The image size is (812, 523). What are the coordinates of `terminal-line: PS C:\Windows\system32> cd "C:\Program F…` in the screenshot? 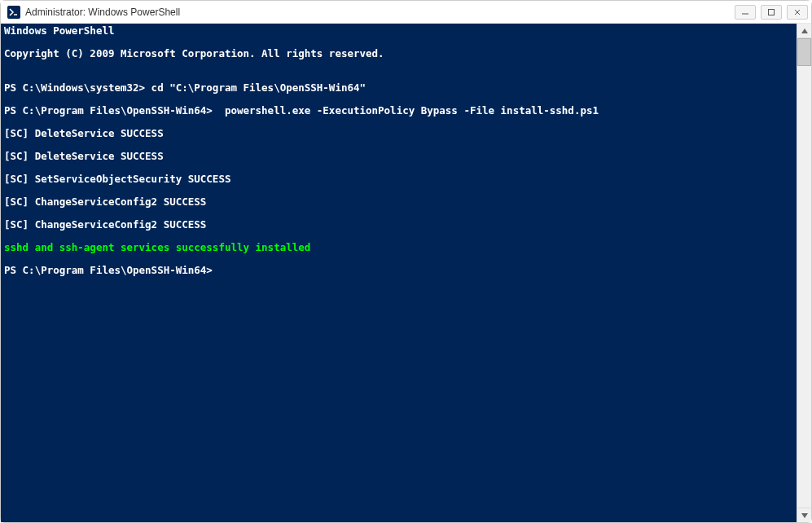 It's located at (399, 88).